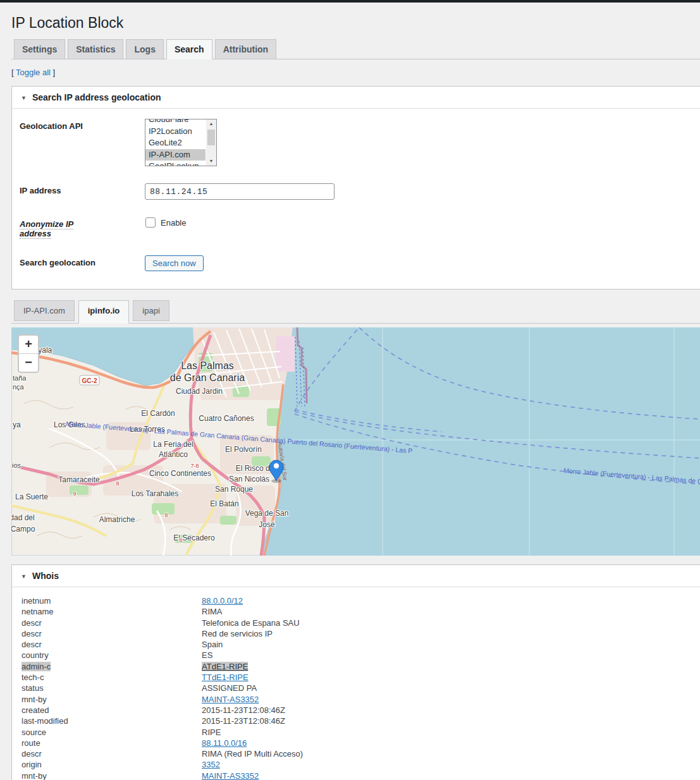  I want to click on whois-row: countryES, so click(356, 655).